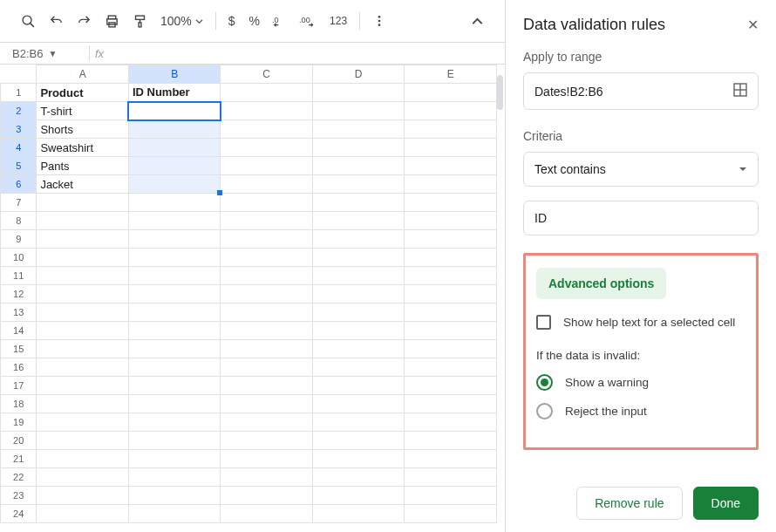 Image resolution: width=776 pixels, height=532 pixels. What do you see at coordinates (544, 323) in the screenshot?
I see `checkbox-icon` at bounding box center [544, 323].